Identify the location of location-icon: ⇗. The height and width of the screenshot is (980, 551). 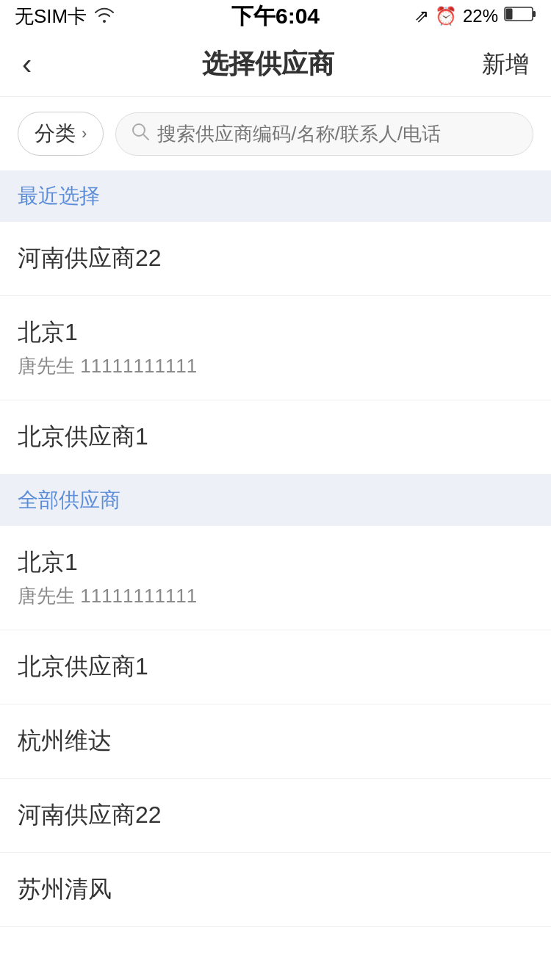
(422, 16).